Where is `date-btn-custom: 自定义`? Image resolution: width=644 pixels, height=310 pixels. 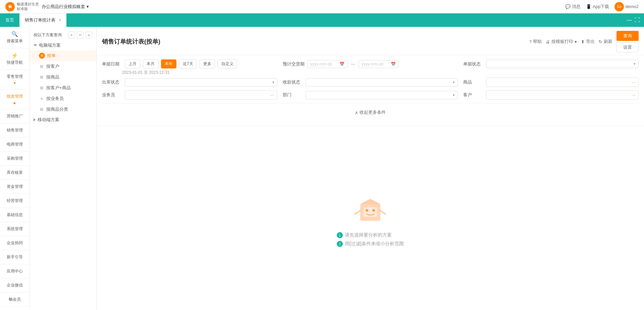 date-btn-custom: 自定义 is located at coordinates (227, 64).